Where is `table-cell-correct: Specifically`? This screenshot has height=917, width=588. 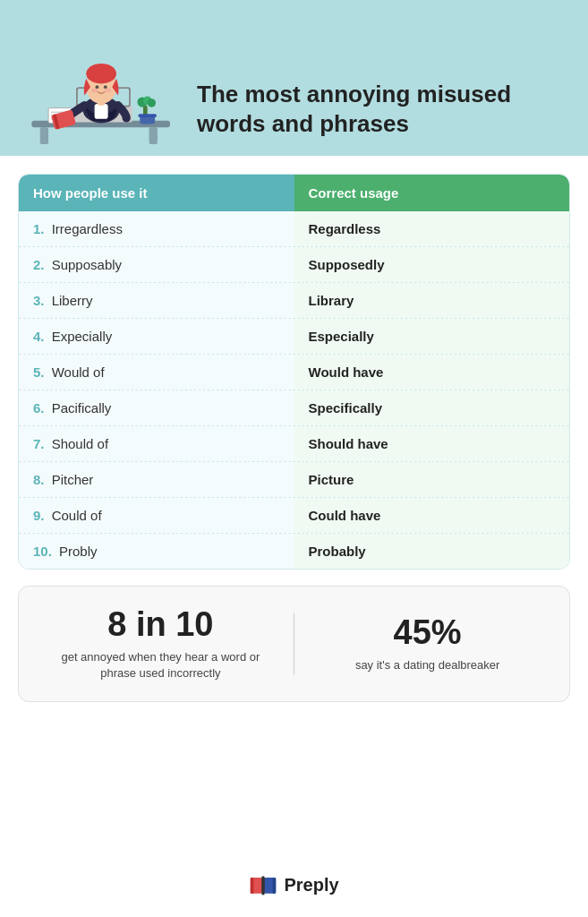
table-cell-correct: Specifically is located at coordinates (432, 408).